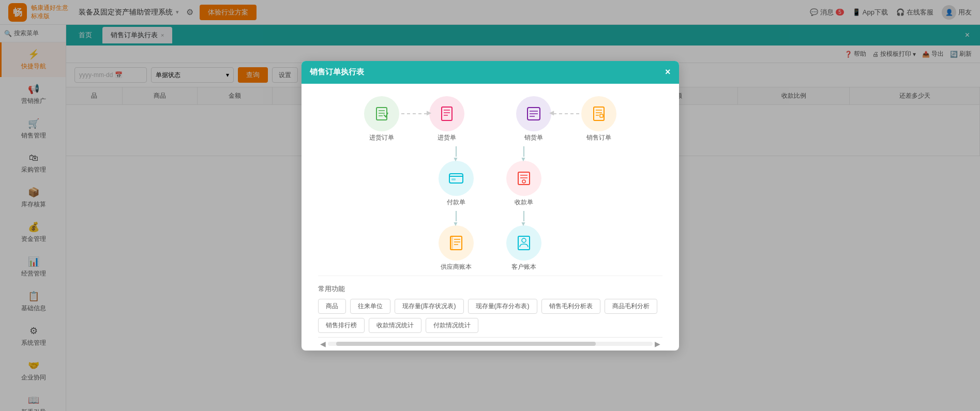 This screenshot has width=980, height=411. Describe the element at coordinates (668, 72) in the screenshot. I see `modal-close-btn: ×` at that location.